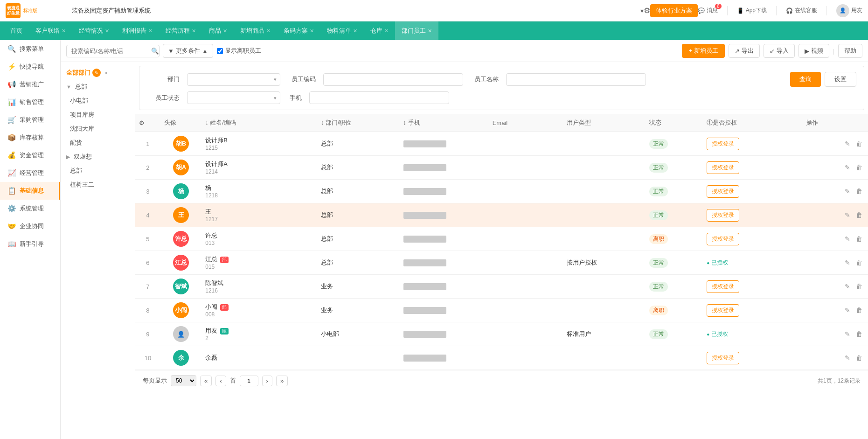 The width and height of the screenshot is (868, 439). Describe the element at coordinates (137, 31) in the screenshot. I see `tab-profit: 利润报告✕` at that location.